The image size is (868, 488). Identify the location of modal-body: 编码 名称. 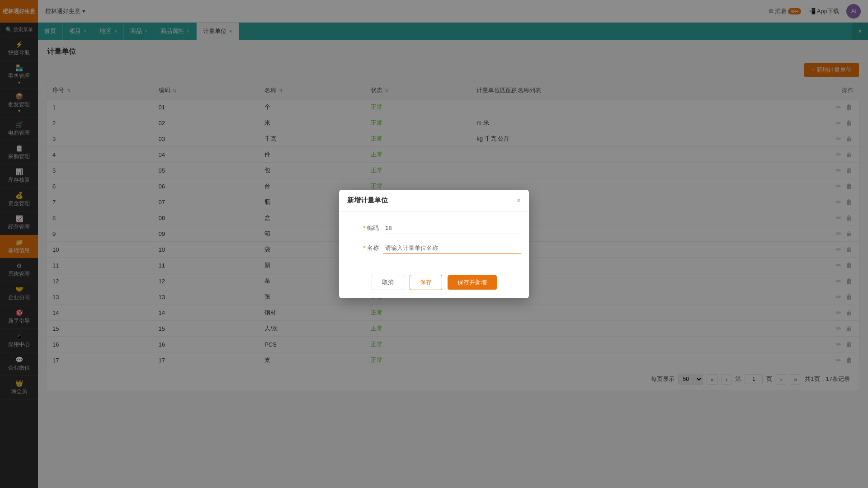
(434, 240).